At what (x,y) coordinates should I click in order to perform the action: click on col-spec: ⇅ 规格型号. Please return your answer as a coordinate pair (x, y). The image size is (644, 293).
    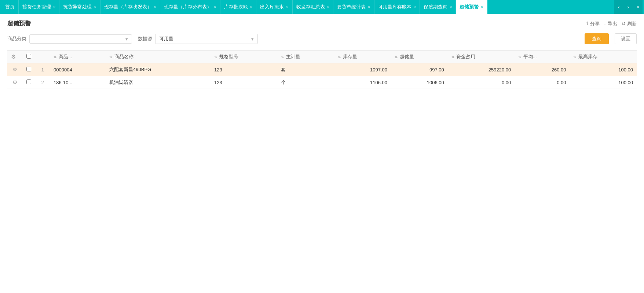
    Looking at the image, I should click on (244, 57).